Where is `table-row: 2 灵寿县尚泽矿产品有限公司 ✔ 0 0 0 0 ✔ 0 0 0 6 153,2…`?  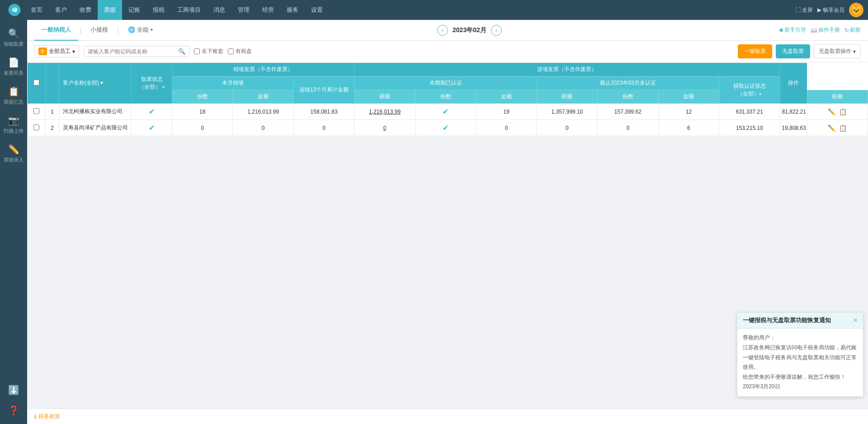
table-row: 2 灵寿县尚泽矿产品有限公司 ✔ 0 0 0 0 ✔ 0 0 0 6 153,2… is located at coordinates (448, 128).